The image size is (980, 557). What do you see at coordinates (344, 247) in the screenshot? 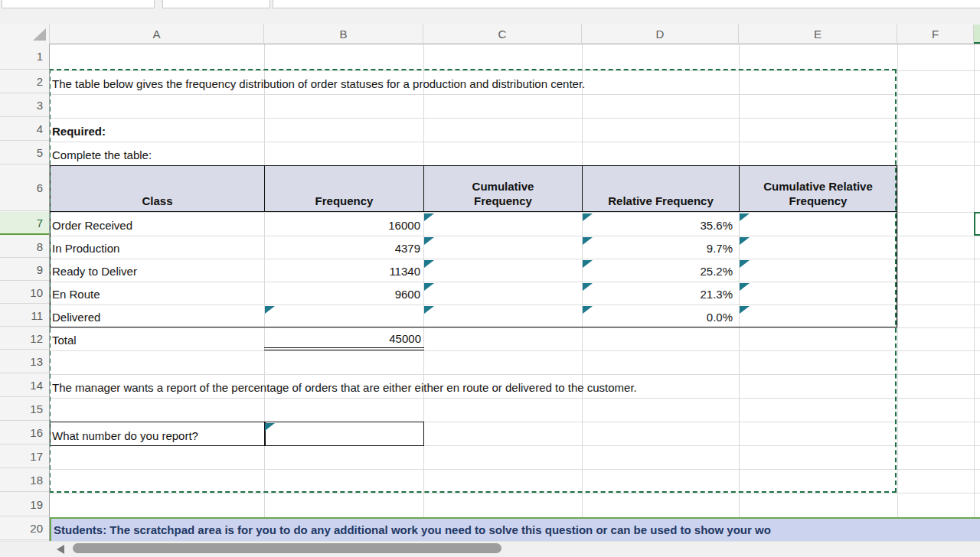
I see `cell-b8: 4379` at bounding box center [344, 247].